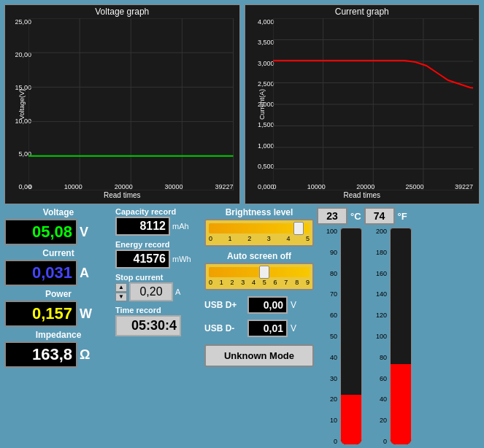 The height and width of the screenshot is (448, 484). What do you see at coordinates (53, 232) in the screenshot?
I see `voltage-value: 05,08` at bounding box center [53, 232].